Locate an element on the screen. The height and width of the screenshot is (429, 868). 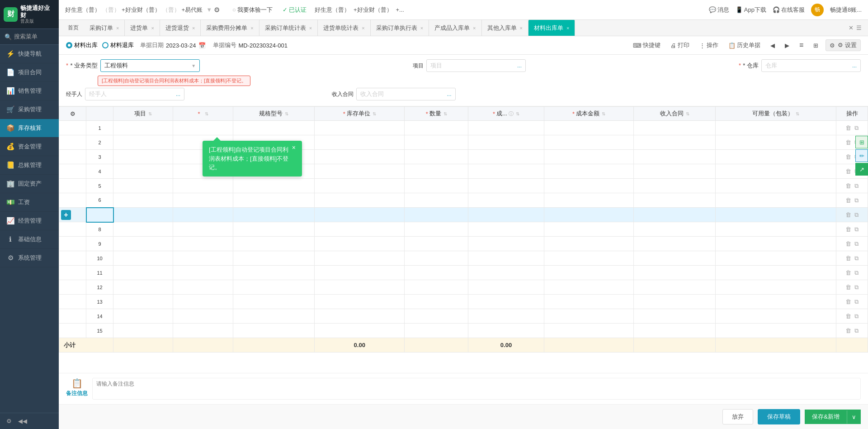
sidebar-item-purchase: 🛒 采购管理 is located at coordinates (29, 110).